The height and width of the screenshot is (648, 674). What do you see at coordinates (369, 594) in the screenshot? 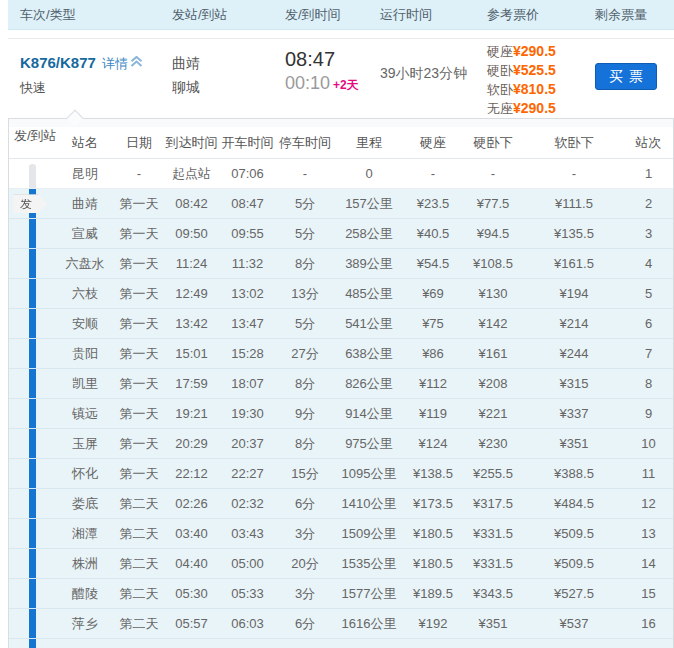
I see `distance-cell: 1577公里` at bounding box center [369, 594].